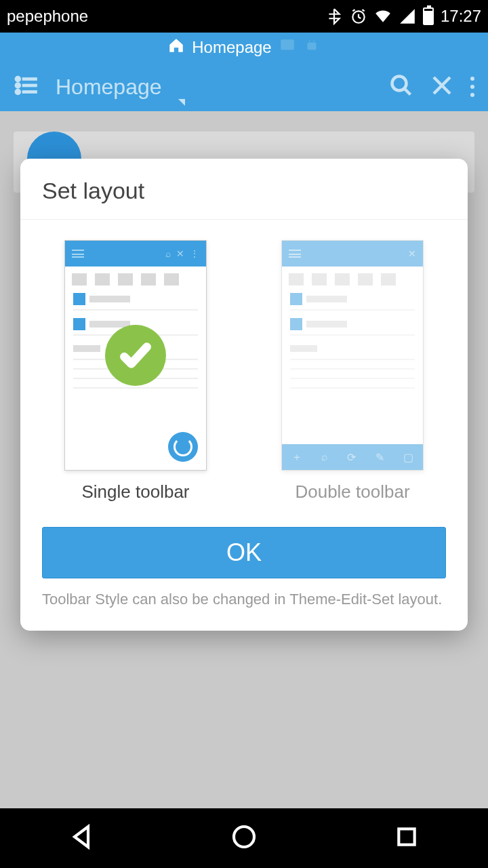 The image size is (488, 868). I want to click on app-tabs-bar: Homepage, so click(244, 47).